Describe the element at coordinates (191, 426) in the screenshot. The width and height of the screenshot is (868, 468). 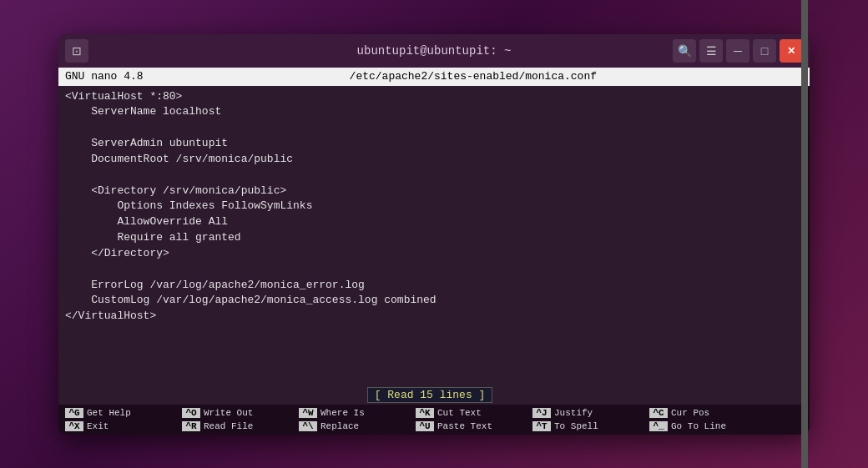
I see `key-read-file: ^R` at that location.